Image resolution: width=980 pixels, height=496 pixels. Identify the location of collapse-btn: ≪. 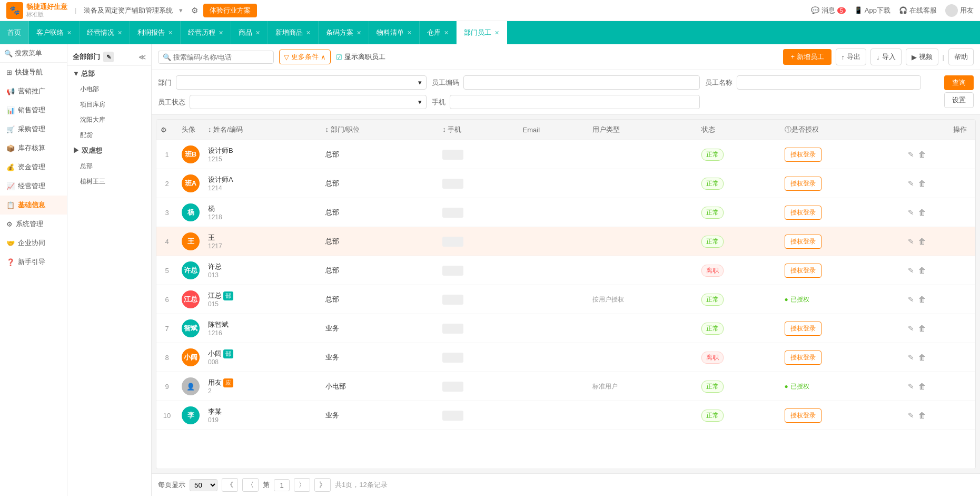
(142, 57).